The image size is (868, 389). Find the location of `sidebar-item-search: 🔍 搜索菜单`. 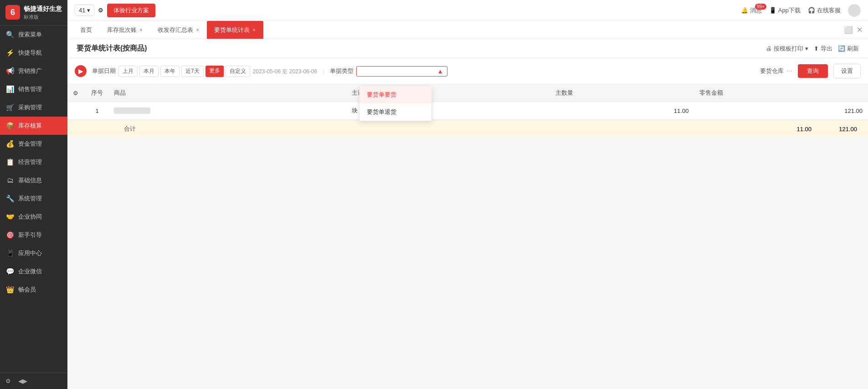

sidebar-item-search: 🔍 搜索菜单 is located at coordinates (34, 35).